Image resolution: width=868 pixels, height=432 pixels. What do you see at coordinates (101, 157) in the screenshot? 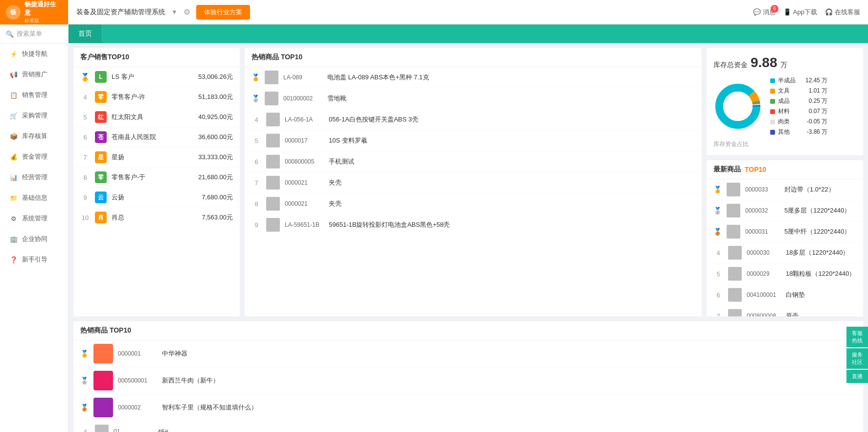
I see `customer-badge: 星` at bounding box center [101, 157].